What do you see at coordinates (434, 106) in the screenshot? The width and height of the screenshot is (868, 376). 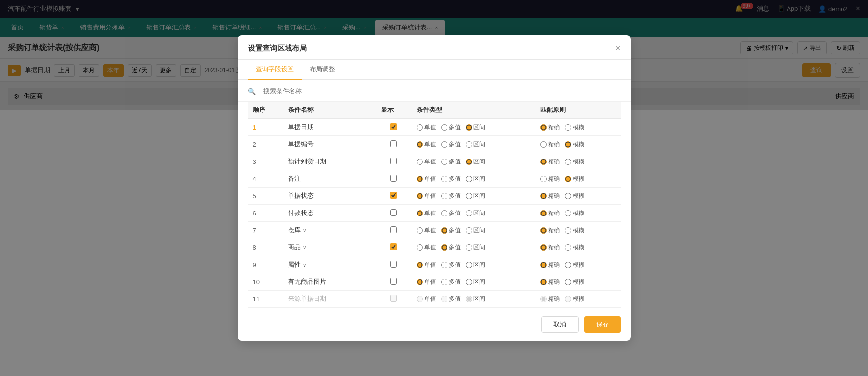 I see `modal-table-wrap: 顺序 条件名称 显示 条件类型 匹配原则 1单据日期单值多值区间精确模糊2单据编…` at bounding box center [434, 106].